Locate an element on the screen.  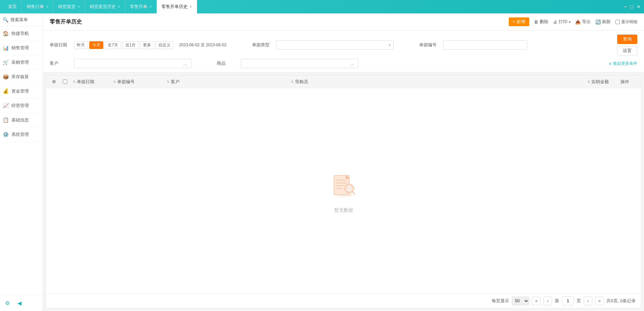
collapse-label: 收起更多条件 is located at coordinates (625, 64).